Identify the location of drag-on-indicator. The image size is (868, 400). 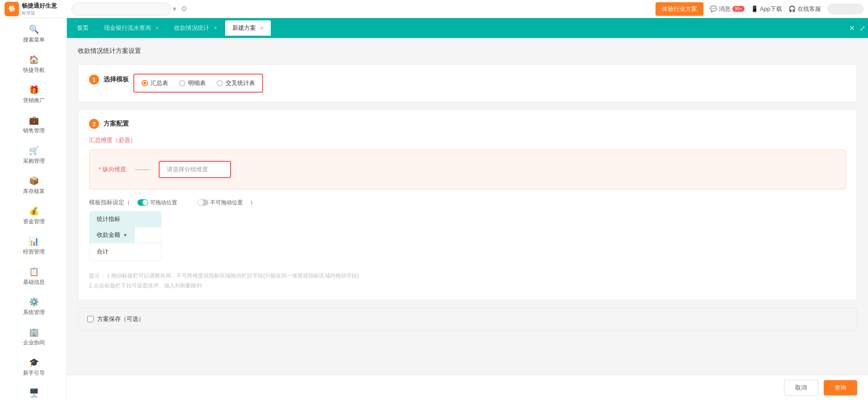
(143, 202).